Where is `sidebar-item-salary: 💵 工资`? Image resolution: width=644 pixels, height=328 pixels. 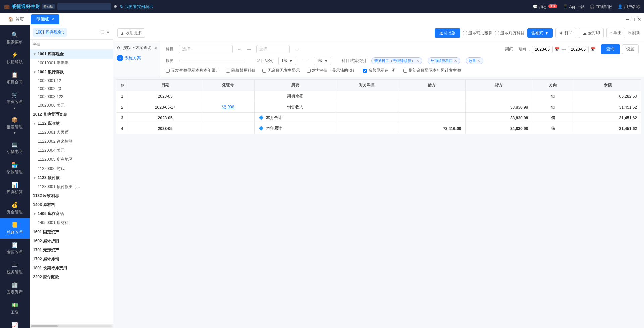
sidebar-item-salary: 💵 工资 is located at coordinates (15, 309).